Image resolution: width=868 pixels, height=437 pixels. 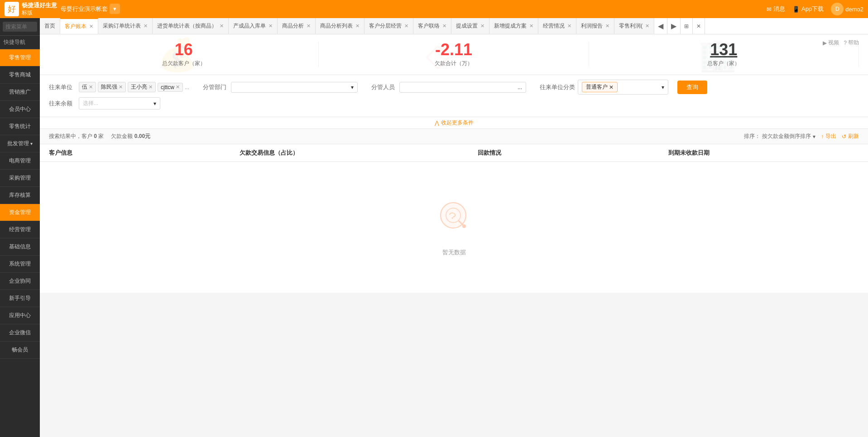 I want to click on sidebar-item-ecommerce: 电商管理, so click(x=20, y=161).